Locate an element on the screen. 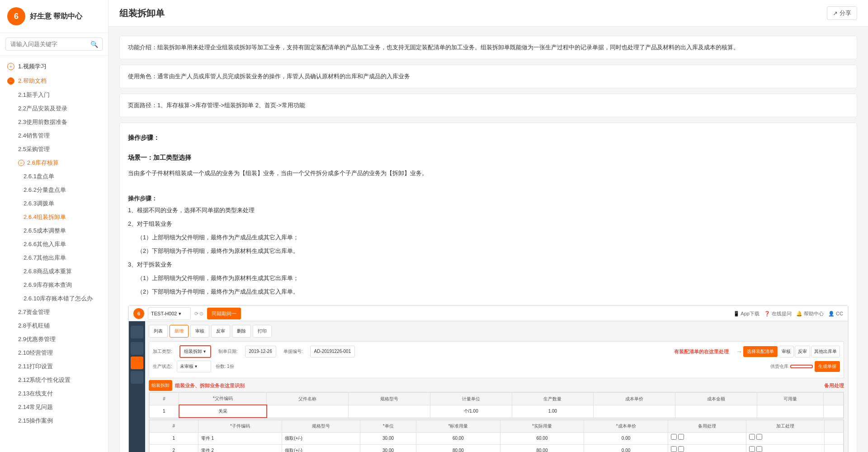 The width and height of the screenshot is (868, 452). mock-col-spec: 规格型号 is located at coordinates (389, 399).